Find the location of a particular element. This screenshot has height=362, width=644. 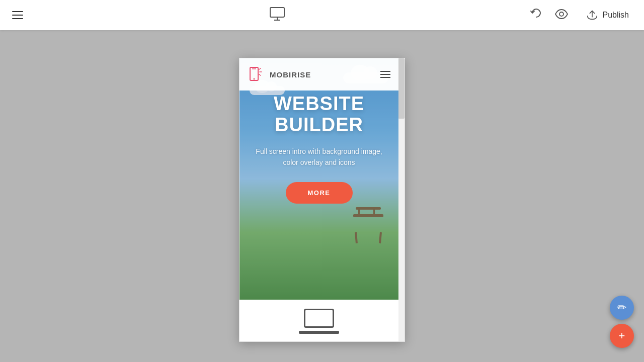

hero-cta-button: MORE is located at coordinates (319, 193).